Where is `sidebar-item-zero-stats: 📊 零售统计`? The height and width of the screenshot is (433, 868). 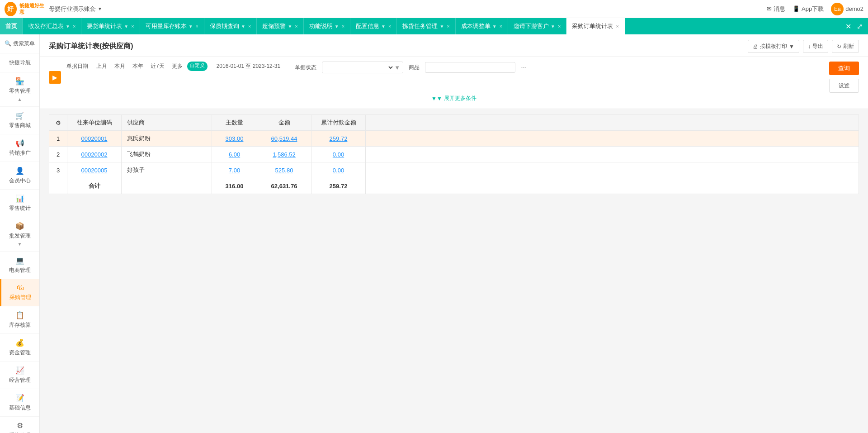 sidebar-item-zero-stats: 📊 零售统计 is located at coordinates (20, 204).